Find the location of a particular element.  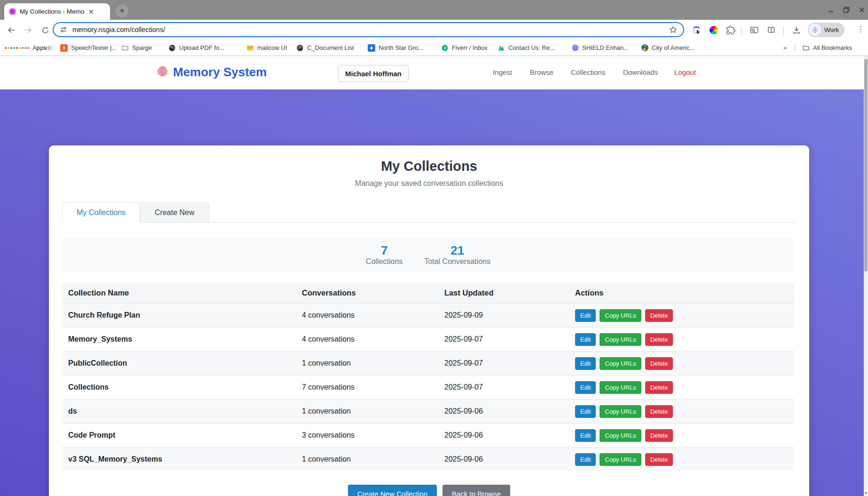

browser-tab: My Collections - Memory ✕ is located at coordinates (57, 11).